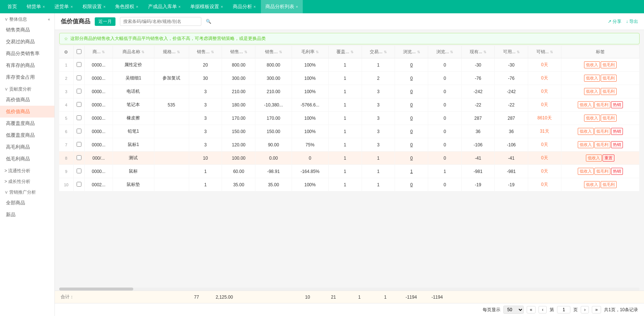 This screenshot has width=644, height=316. I want to click on sidebar-item-all-products: 全部商品, so click(27, 203).